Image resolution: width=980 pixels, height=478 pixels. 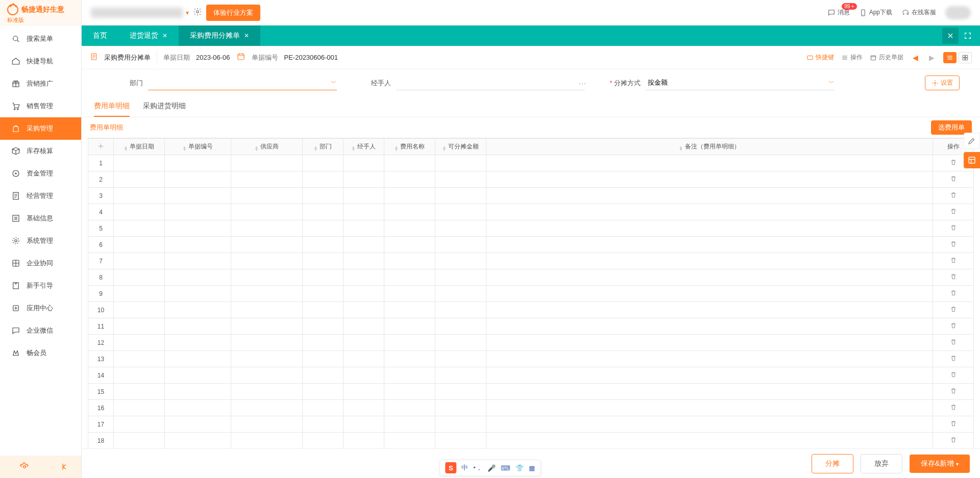 What do you see at coordinates (41, 263) in the screenshot?
I see `sidebar-item-10: 企业协同` at bounding box center [41, 263].